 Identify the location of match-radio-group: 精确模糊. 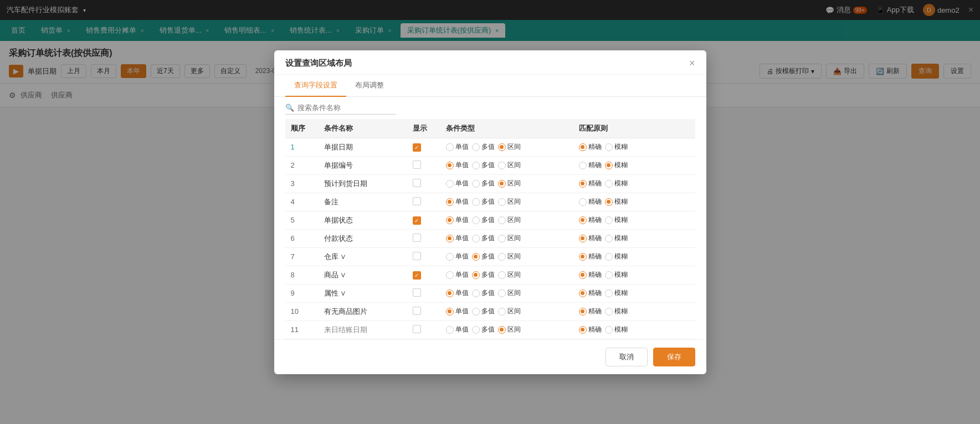
(634, 165).